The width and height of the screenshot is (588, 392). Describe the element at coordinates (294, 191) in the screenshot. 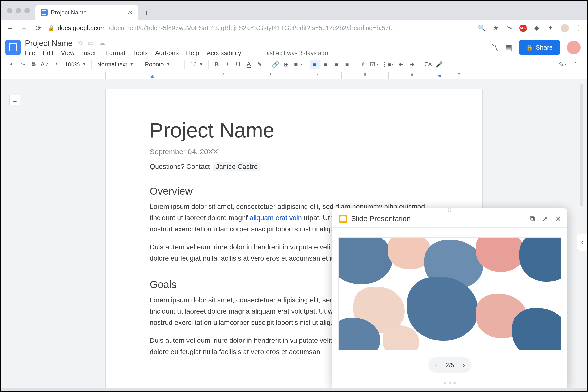

I see `overview-heading: Overview` at that location.